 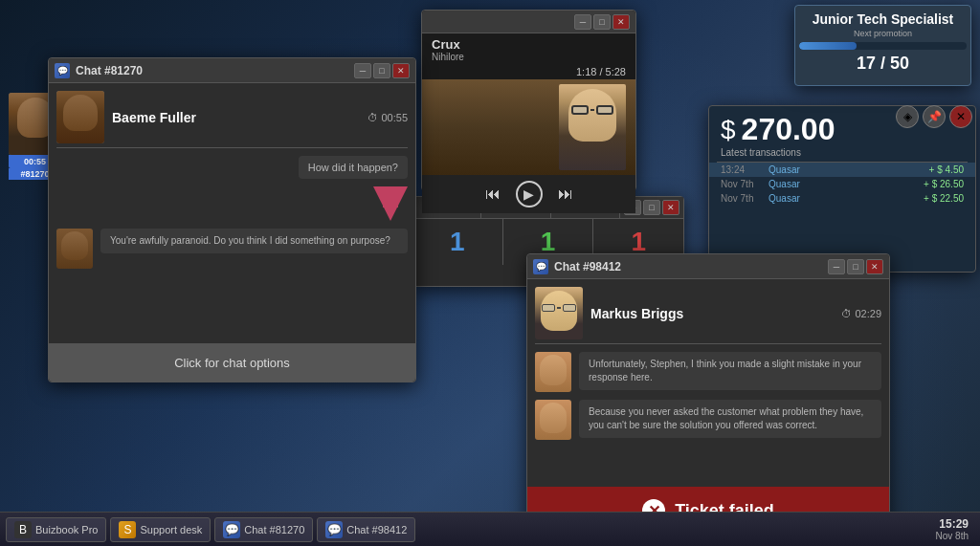 I want to click on taskbar-chat-98412-label: Chat #98412, so click(x=377, y=530).